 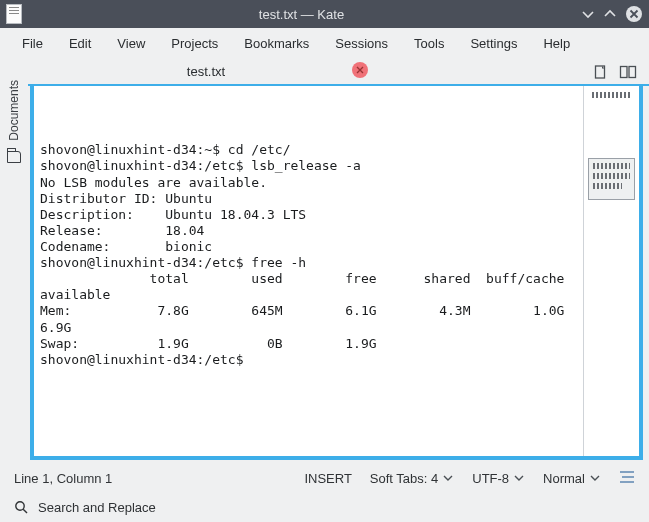 I want to click on minimize-icon, so click(x=588, y=14).